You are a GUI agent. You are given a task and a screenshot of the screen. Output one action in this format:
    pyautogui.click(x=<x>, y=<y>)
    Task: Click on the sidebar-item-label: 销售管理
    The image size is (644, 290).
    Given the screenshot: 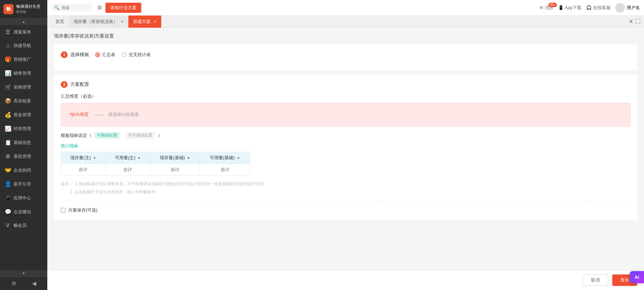 What is the action you would take?
    pyautogui.click(x=22, y=73)
    